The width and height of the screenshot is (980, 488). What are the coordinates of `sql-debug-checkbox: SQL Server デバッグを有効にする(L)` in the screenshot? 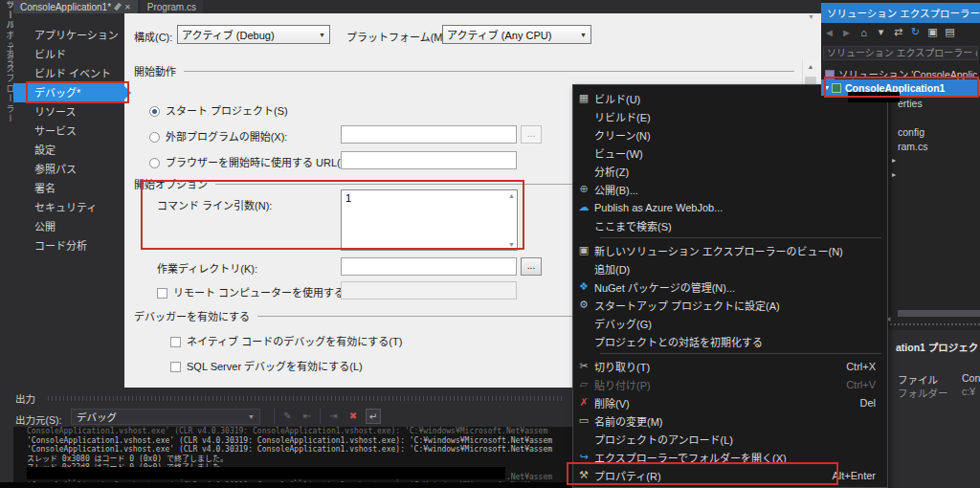 It's located at (266, 366).